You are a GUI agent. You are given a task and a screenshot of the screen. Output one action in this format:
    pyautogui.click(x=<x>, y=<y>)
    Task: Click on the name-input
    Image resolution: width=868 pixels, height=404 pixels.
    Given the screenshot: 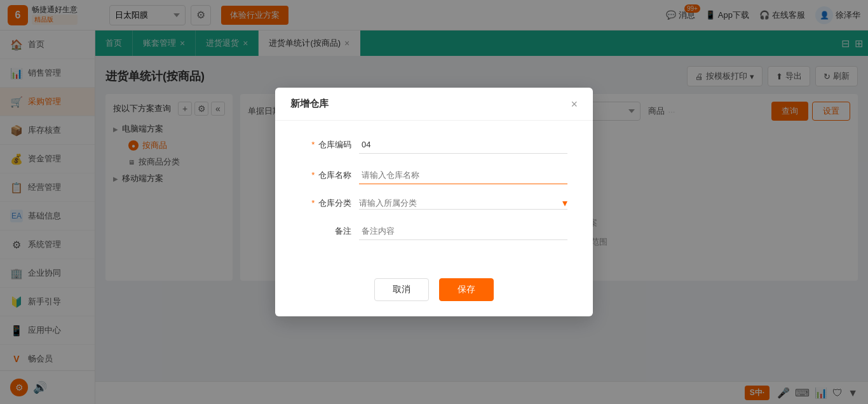 What is the action you would take?
    pyautogui.click(x=463, y=175)
    